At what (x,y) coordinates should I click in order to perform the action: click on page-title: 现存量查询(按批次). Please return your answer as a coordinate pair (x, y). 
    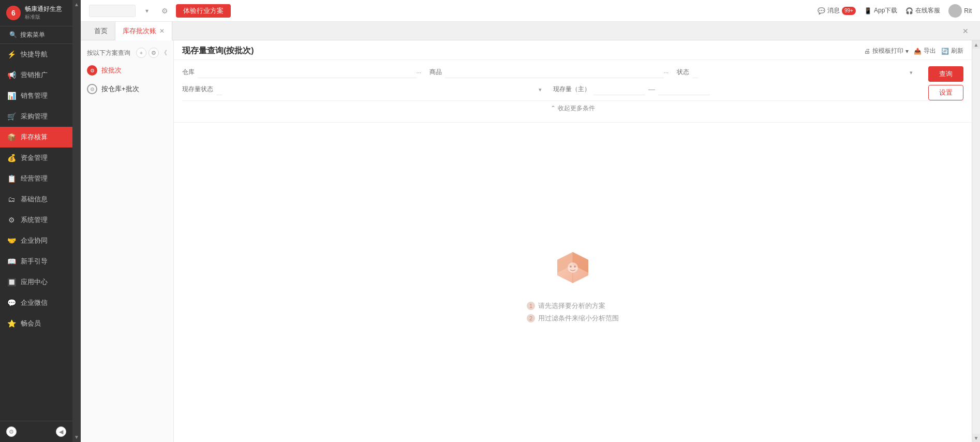
    Looking at the image, I should click on (218, 51).